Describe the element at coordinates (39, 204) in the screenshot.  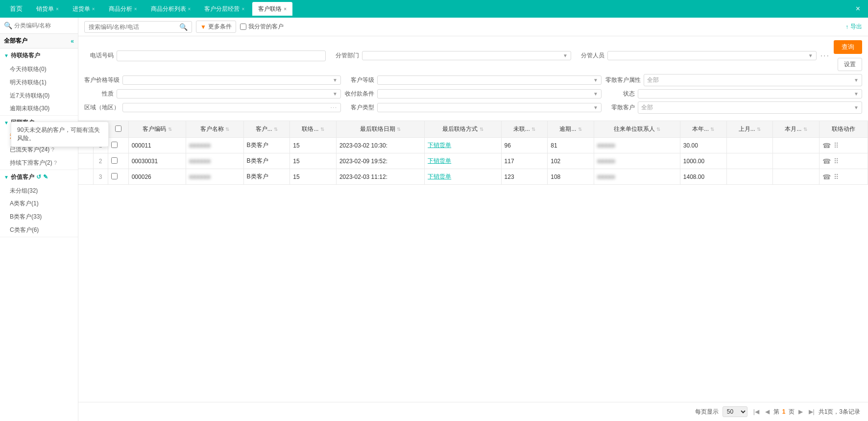
I see `sidebar-item-a-class: A类客户(1)` at that location.